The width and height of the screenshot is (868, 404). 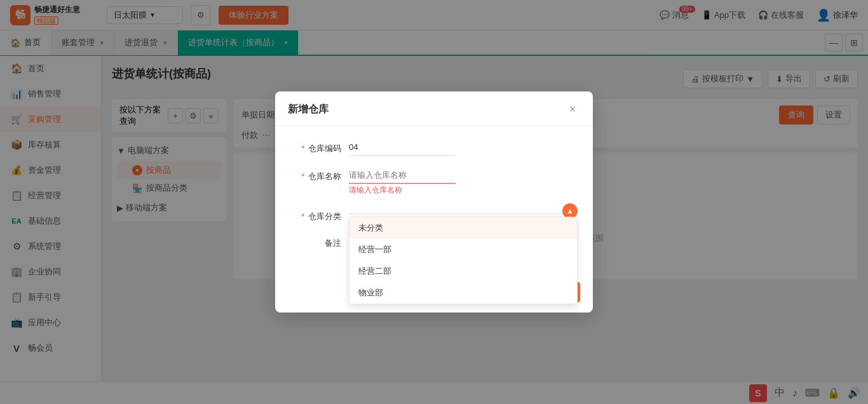 What do you see at coordinates (463, 182) in the screenshot?
I see `warehouse-name-wrap: 请输入仓库名称` at bounding box center [463, 182].